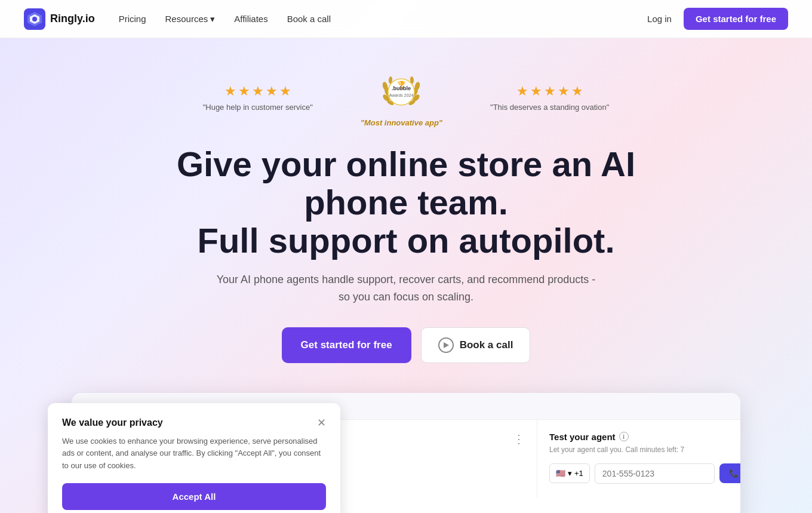 This screenshot has height=513, width=812. I want to click on cta-row: Get started for free Book a call, so click(406, 345).